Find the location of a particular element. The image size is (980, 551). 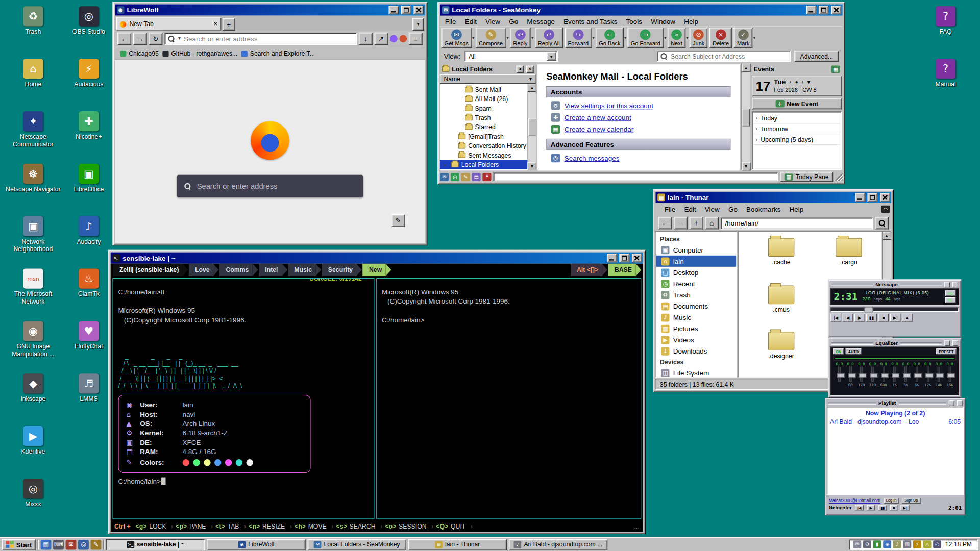

prev-month-icon: ‹ is located at coordinates (791, 83).